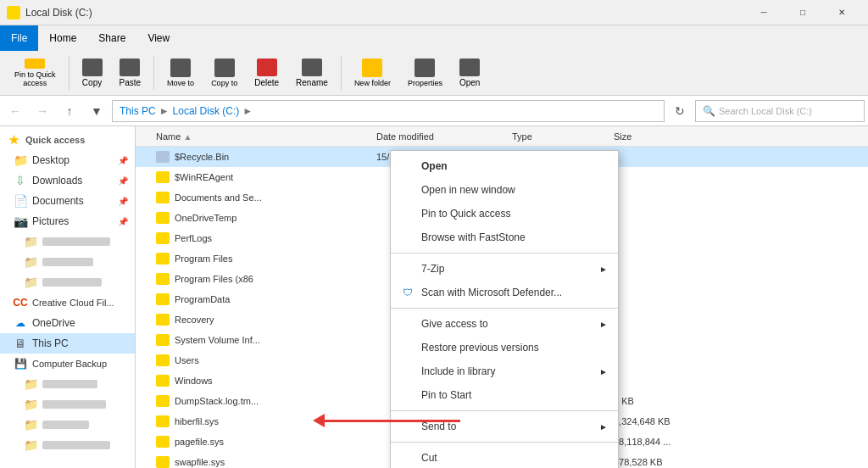 The image size is (868, 468). Describe the element at coordinates (372, 68) in the screenshot. I see `new-folder-icon` at that location.